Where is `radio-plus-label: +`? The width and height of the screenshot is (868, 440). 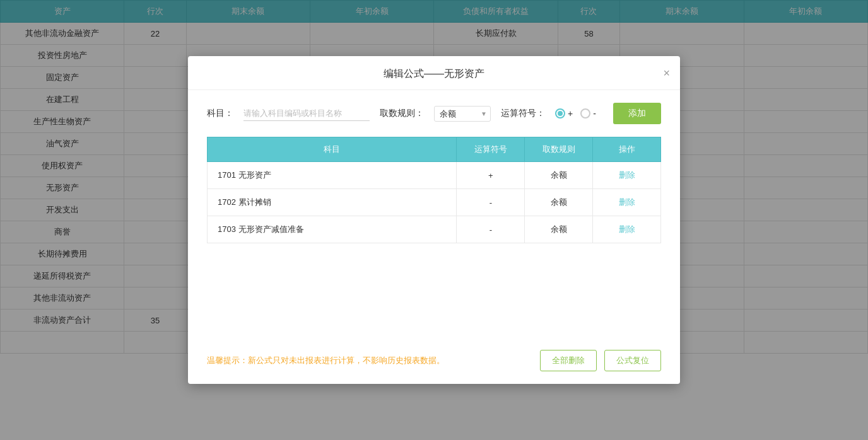
radio-plus-label: + is located at coordinates (570, 113).